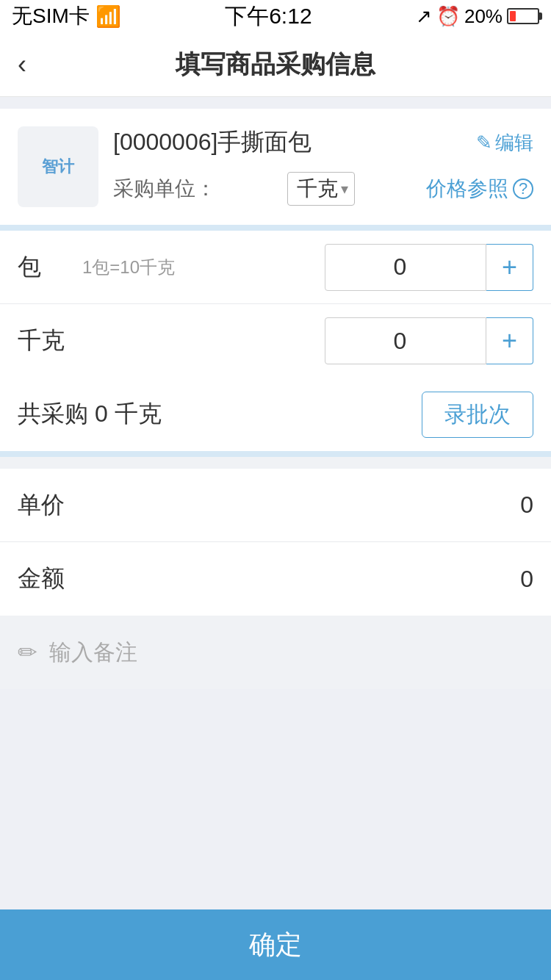 The height and width of the screenshot is (980, 551). Describe the element at coordinates (321, 189) in the screenshot. I see `unit-dropdown: 千克 ▾` at that location.